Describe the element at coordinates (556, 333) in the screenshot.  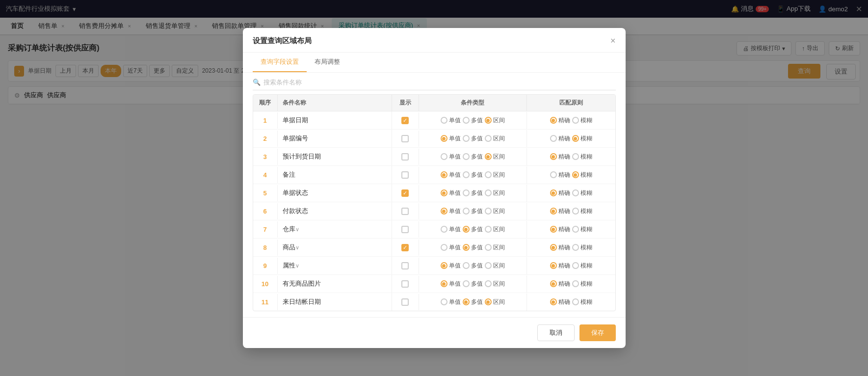
I see `cancel-button: 取消` at that location.